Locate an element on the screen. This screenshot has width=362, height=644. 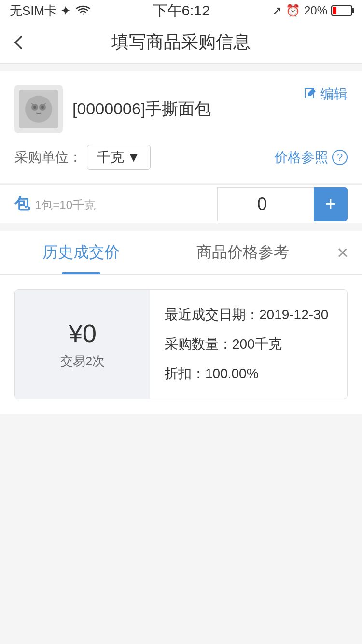
status-time: 下午6:12 is located at coordinates (181, 11).